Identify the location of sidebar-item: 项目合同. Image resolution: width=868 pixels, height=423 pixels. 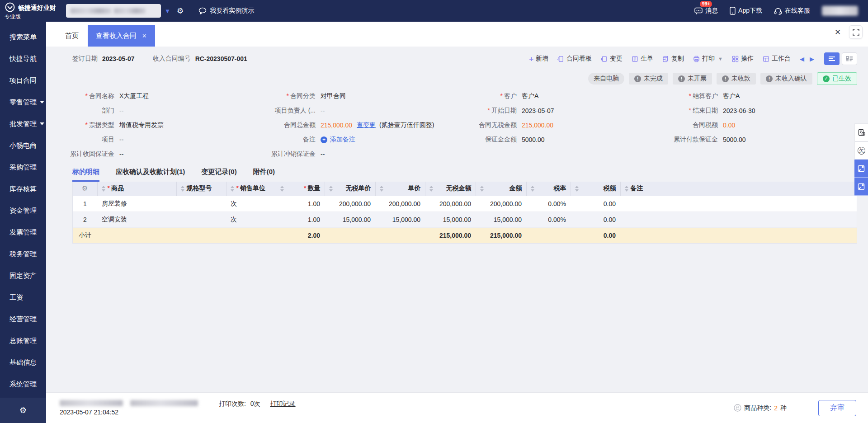
(23, 80).